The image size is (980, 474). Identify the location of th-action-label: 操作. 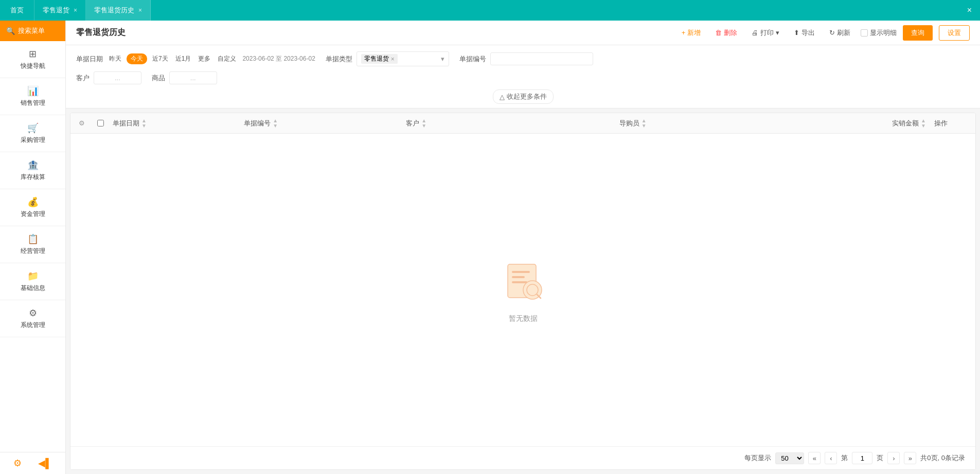
(941, 123).